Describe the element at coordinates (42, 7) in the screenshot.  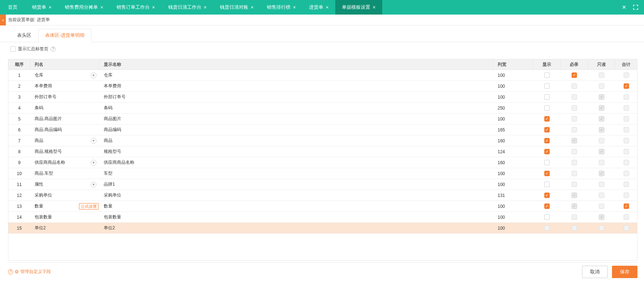
I see `app-tab: 销货单✕` at that location.